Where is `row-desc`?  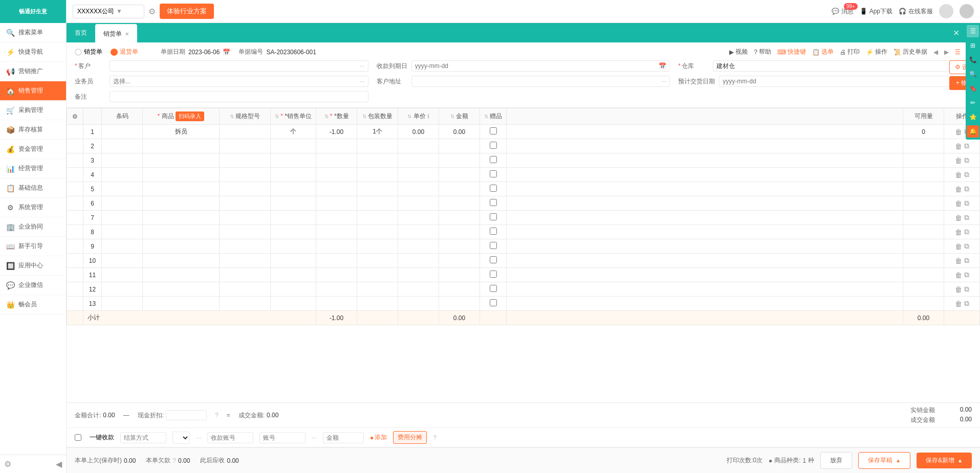
row-desc is located at coordinates (705, 132).